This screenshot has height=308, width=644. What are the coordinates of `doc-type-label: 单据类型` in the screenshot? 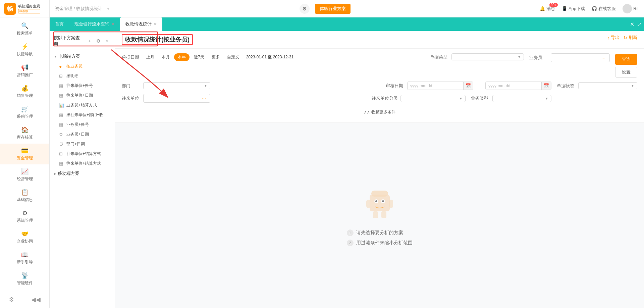 It's located at (439, 57).